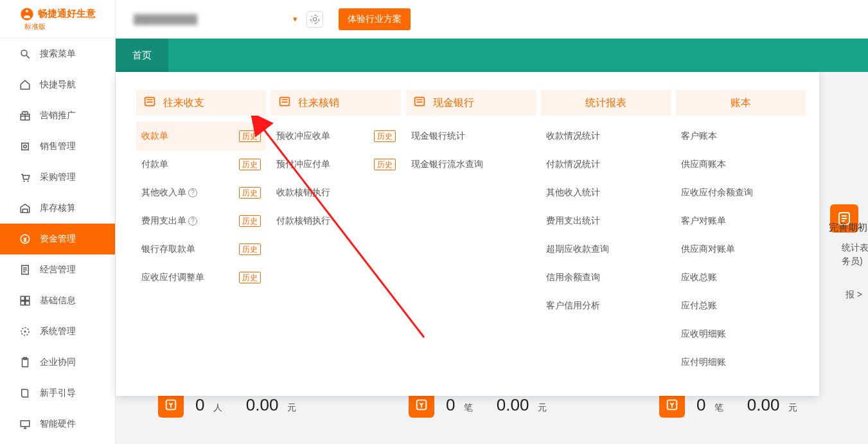  Describe the element at coordinates (58, 147) in the screenshot. I see `sidebar-item-chip: 销售管理` at that location.